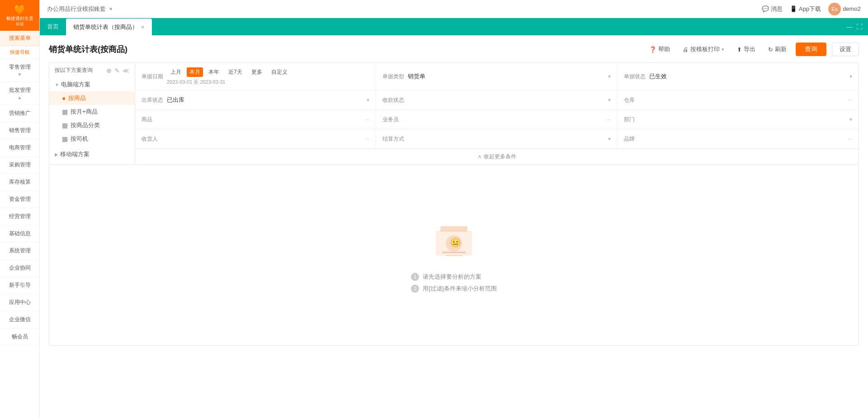 The height and width of the screenshot is (418, 868). I want to click on product-dots: ···, so click(367, 119).